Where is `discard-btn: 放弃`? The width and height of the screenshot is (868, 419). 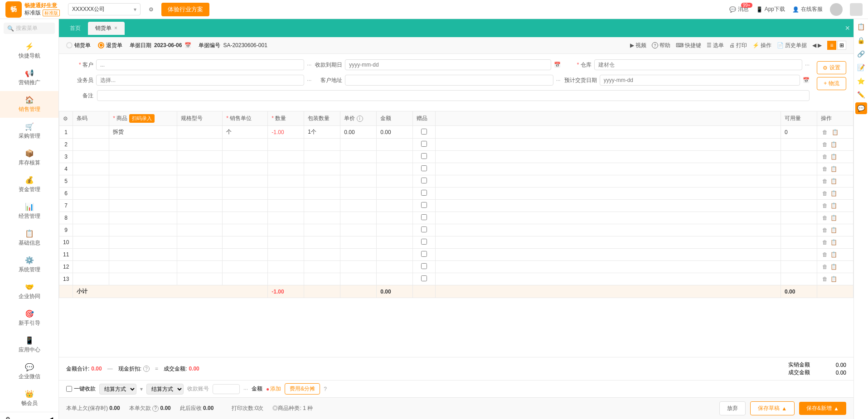
discard-btn: 放弃 is located at coordinates (732, 409).